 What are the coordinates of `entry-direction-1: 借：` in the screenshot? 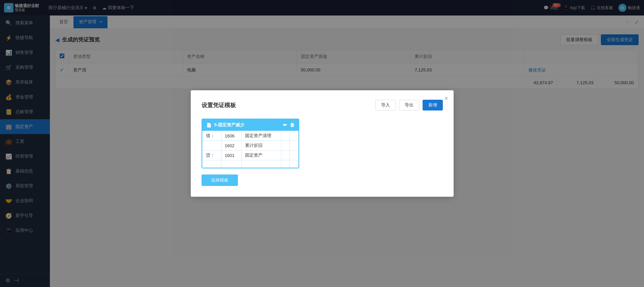 It's located at (212, 136).